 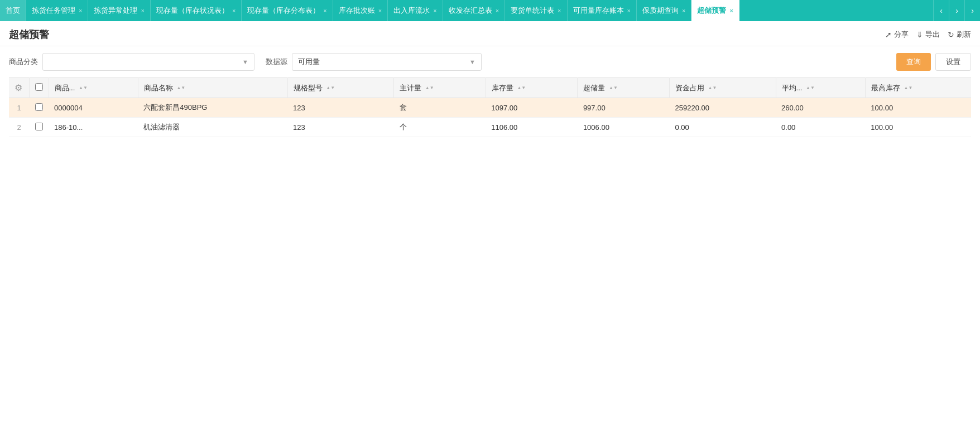 I want to click on row-num-0: 1, so click(x=19, y=108).